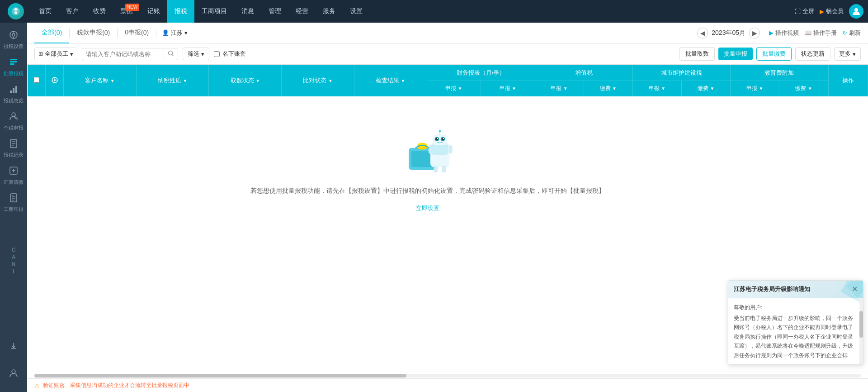  Describe the element at coordinates (796, 290) in the screenshot. I see `notification-header: 江苏电子税务局升级影响通知 ✕` at that location.